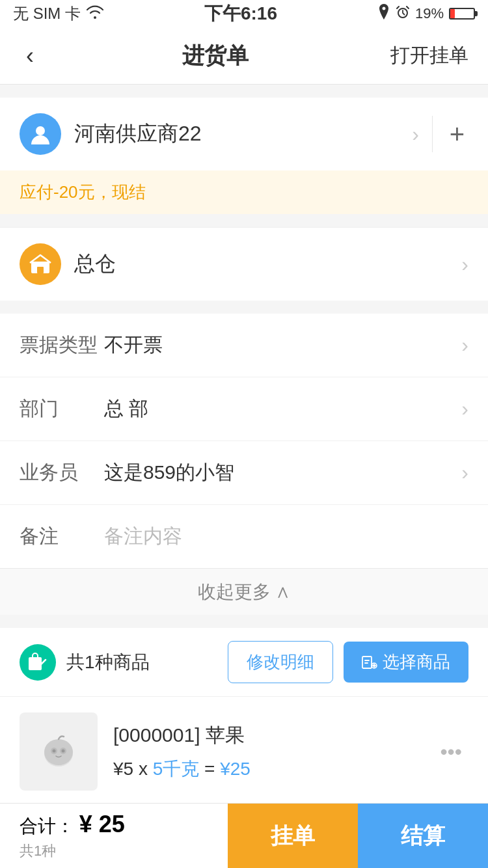  Describe the element at coordinates (95, 14) in the screenshot. I see `wifi-icon` at that location.